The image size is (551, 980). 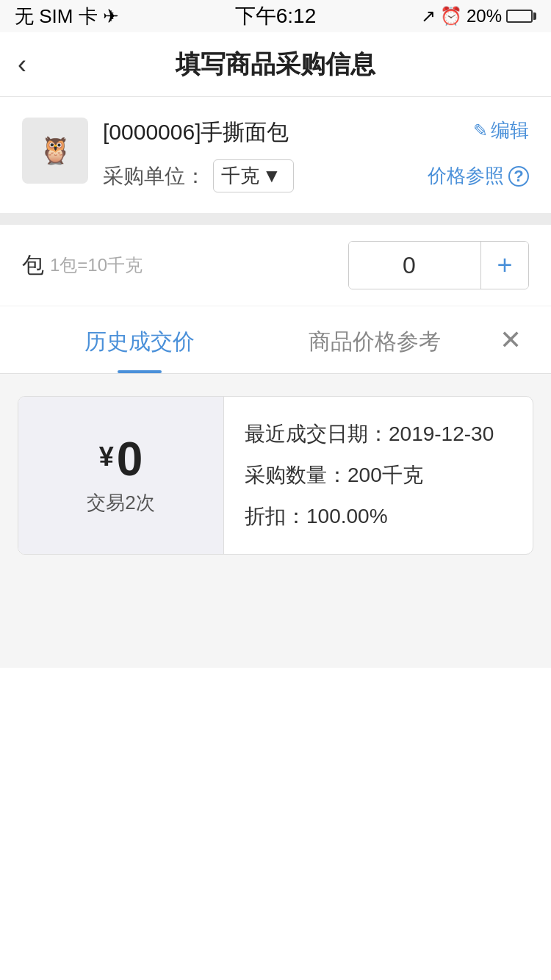 What do you see at coordinates (441, 433) in the screenshot?
I see `date-value: 2019-12-30` at bounding box center [441, 433].